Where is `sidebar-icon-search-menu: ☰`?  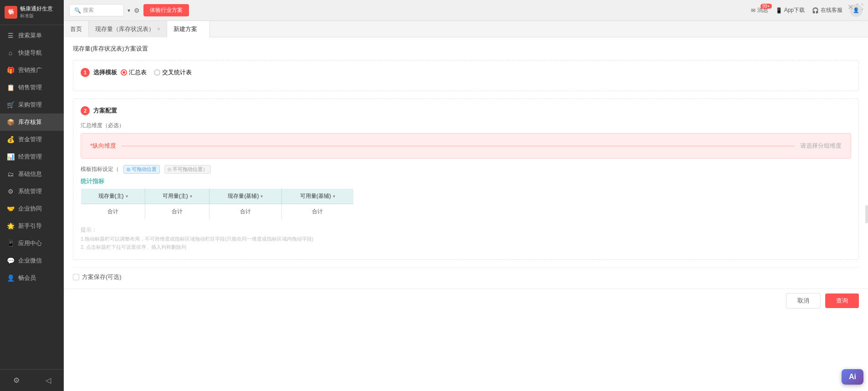 sidebar-icon-search-menu: ☰ is located at coordinates (10, 36).